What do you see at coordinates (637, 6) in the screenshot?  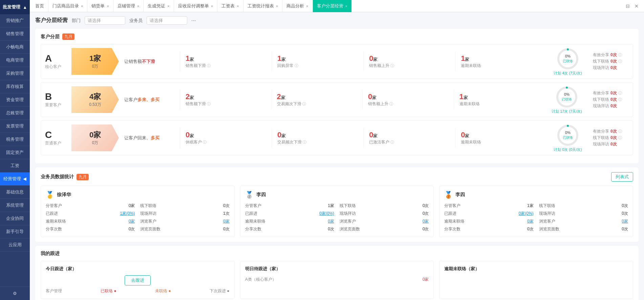 I see `tab-close-all-button: ✕` at bounding box center [637, 6].